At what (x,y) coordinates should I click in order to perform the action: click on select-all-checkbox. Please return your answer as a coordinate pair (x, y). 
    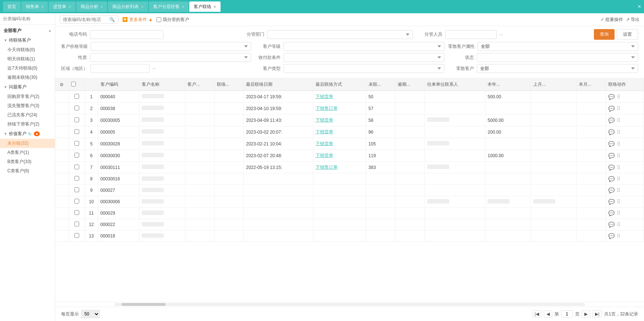
    Looking at the image, I should click on (74, 84).